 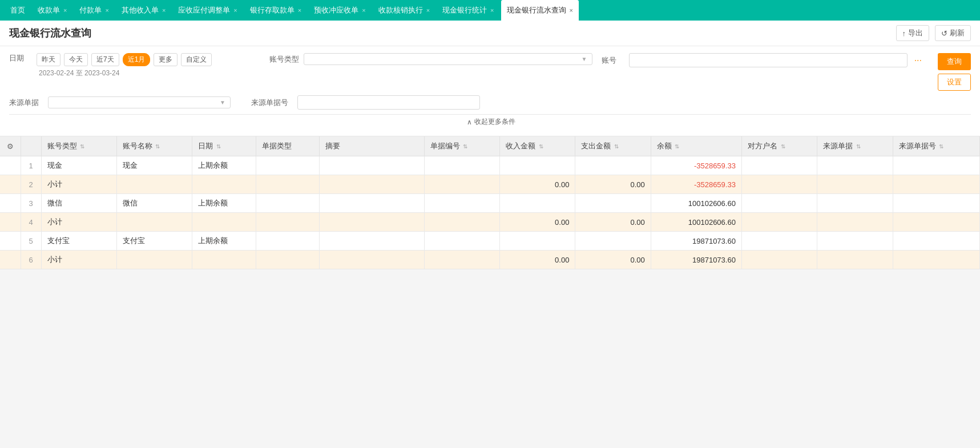 I want to click on td-account-name, so click(x=154, y=185).